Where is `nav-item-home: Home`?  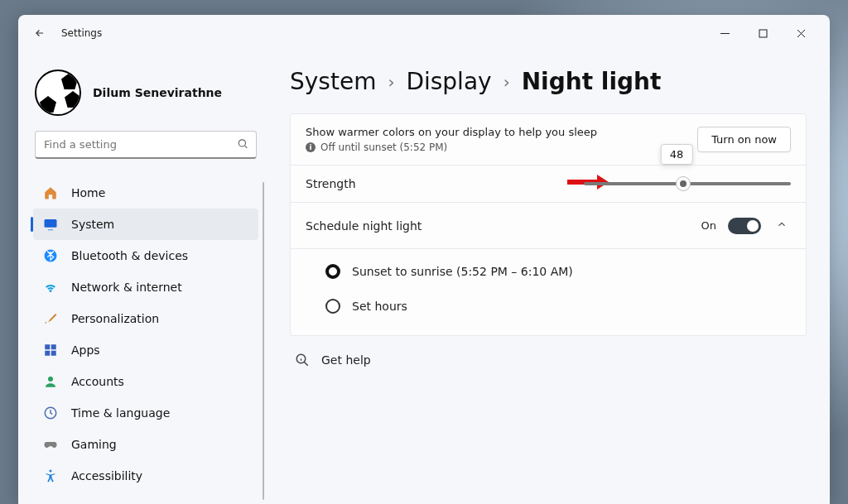
nav-item-home: Home is located at coordinates (146, 193).